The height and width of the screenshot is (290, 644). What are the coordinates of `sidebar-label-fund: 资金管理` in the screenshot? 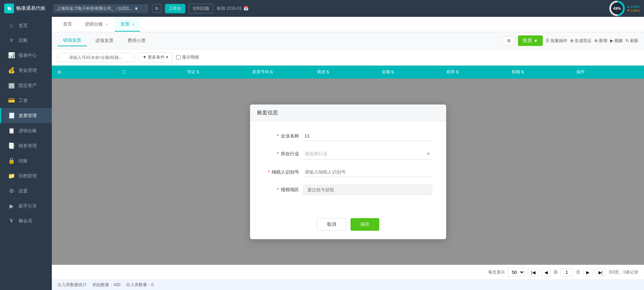 It's located at (28, 70).